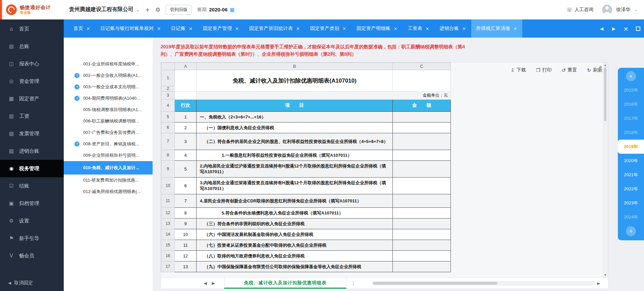 The height and width of the screenshot is (291, 644). I want to click on sheet-corner-cell, so click(168, 66).